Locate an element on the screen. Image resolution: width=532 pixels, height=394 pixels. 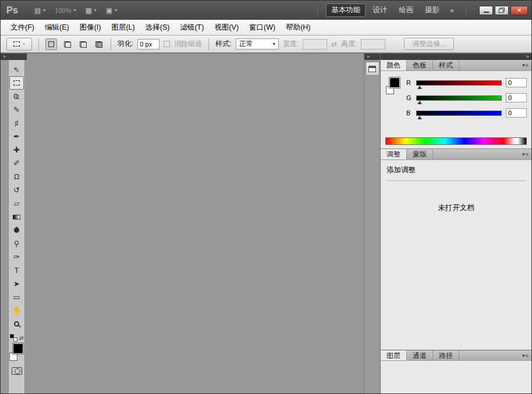
width-label: 宽度: is located at coordinates (291, 44).